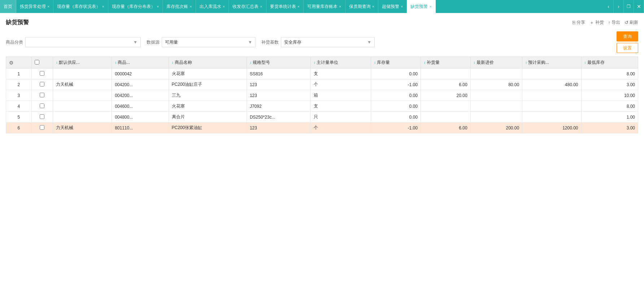 The image size is (644, 287). What do you see at coordinates (373, 6) in the screenshot?
I see `tab-close-expiry: ×` at bounding box center [373, 6].